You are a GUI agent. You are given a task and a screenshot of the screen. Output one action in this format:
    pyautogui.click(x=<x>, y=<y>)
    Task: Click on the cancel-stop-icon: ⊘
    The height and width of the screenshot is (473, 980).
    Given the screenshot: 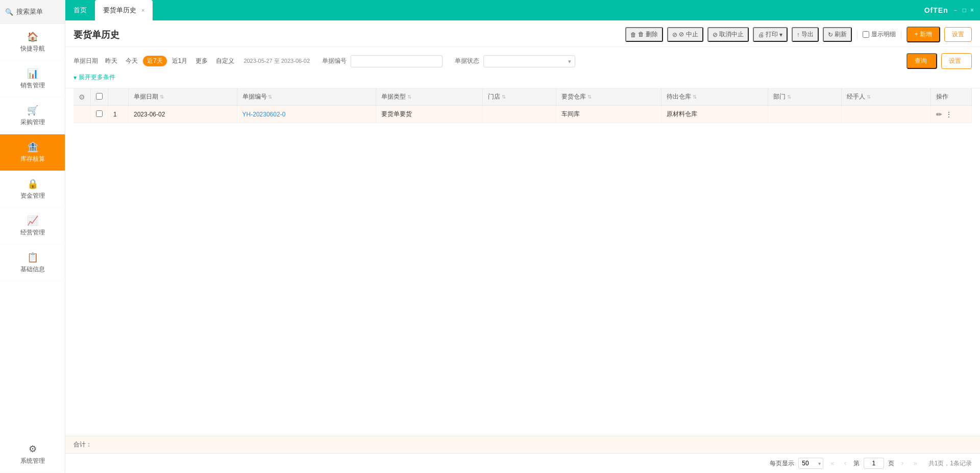 What is the action you would take?
    pyautogui.click(x=715, y=35)
    